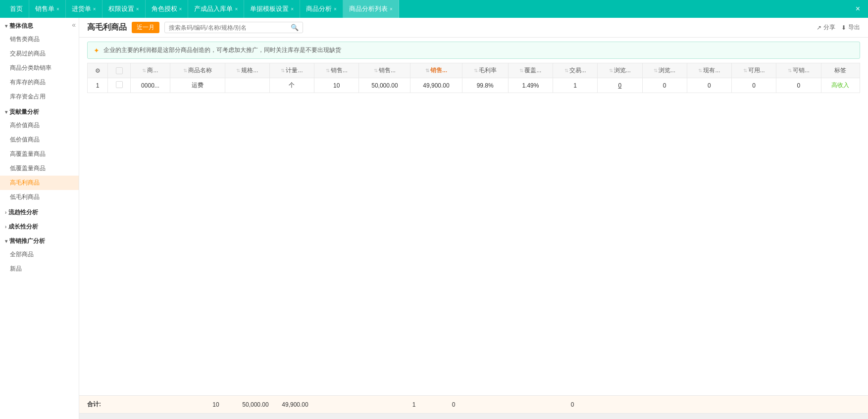  Describe the element at coordinates (40, 254) in the screenshot. I see `sidebar-item-all-goods: 全部商品` at that location.